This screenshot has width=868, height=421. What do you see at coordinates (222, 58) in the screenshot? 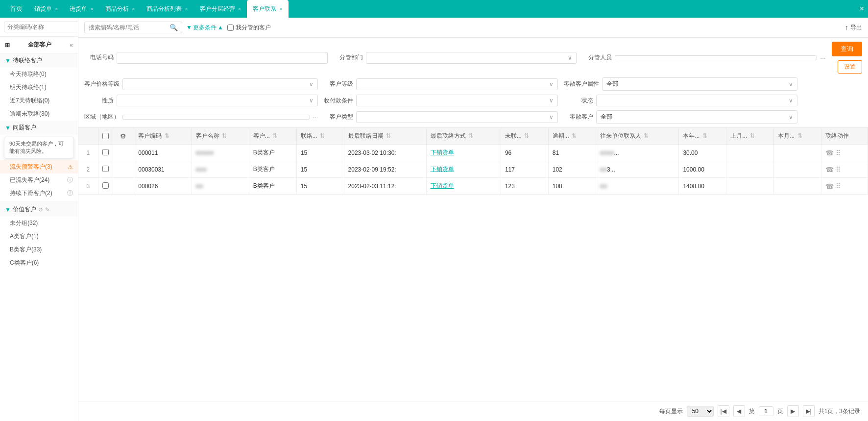
I see `filter-phone-input` at bounding box center [222, 58].